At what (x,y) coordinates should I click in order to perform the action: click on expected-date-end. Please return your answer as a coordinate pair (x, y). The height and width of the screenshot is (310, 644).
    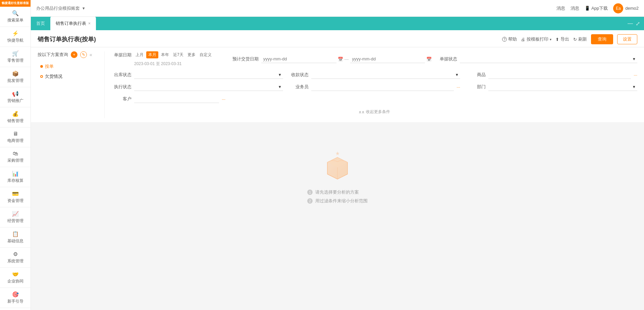
    Looking at the image, I should click on (388, 59).